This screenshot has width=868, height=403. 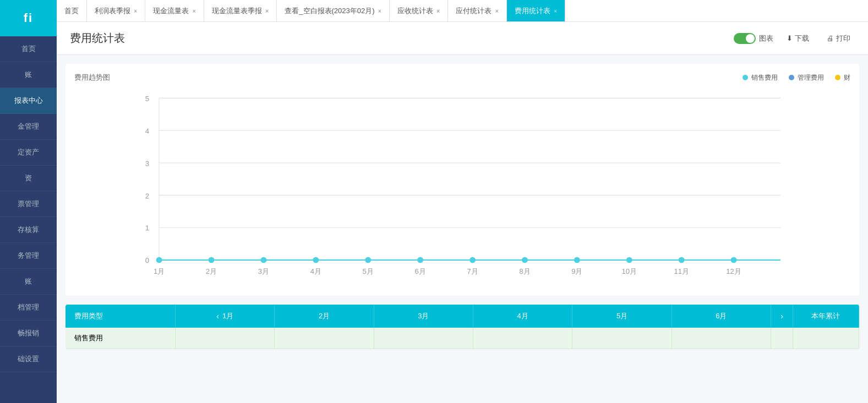 What do you see at coordinates (782, 316) in the screenshot?
I see `next-arrow-icon: ›` at bounding box center [782, 316].